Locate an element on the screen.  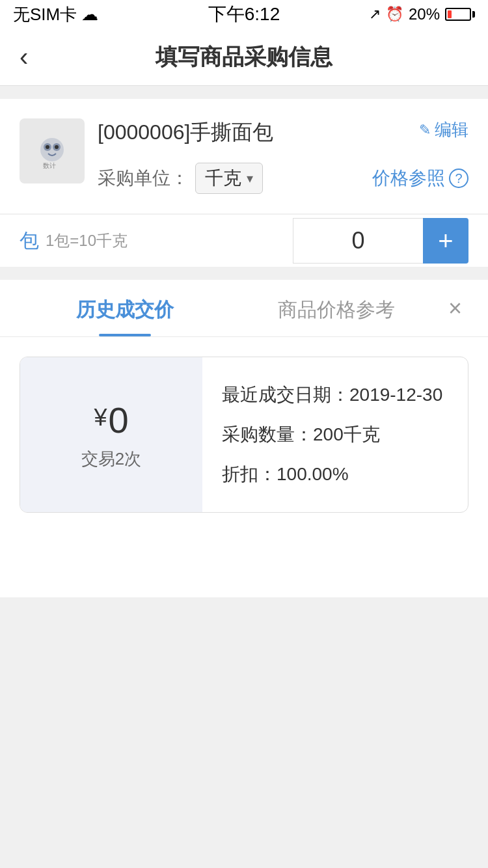
price-ref-button: 价格参照 ? is located at coordinates (420, 178).